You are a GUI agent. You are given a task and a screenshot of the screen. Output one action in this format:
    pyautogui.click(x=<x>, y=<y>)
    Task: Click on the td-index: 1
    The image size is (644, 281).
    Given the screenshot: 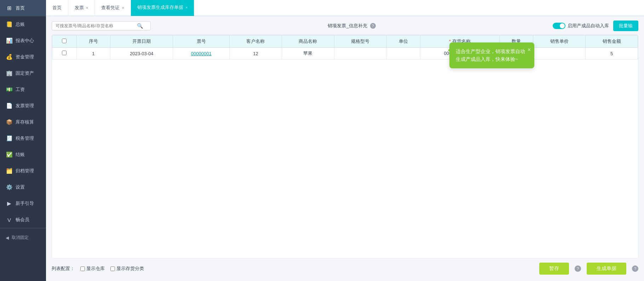 What is the action you would take?
    pyautogui.click(x=93, y=54)
    